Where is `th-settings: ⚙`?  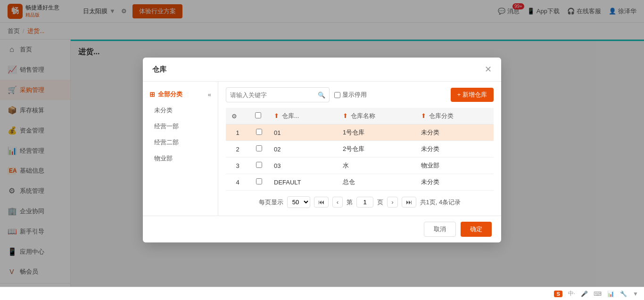
th-settings: ⚙ is located at coordinates (238, 116).